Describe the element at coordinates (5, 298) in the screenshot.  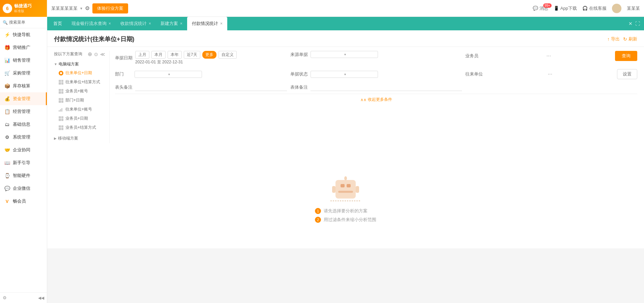
I see `settings-icon: ⚙` at that location.